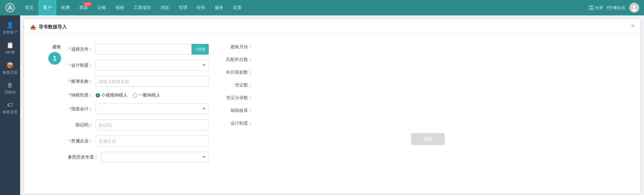 This screenshot has height=195, width=644. Describe the element at coordinates (201, 8) in the screenshot. I see `nav-item-operations: 经营` at that location.